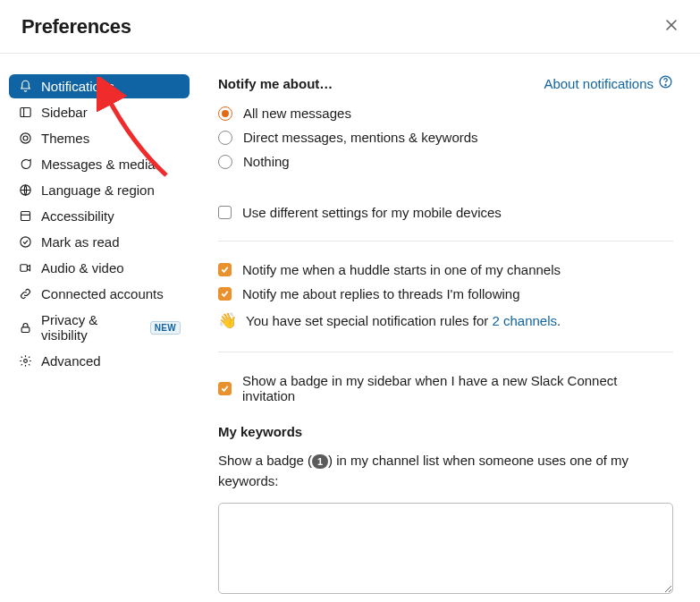  I want to click on video-icon, so click(25, 268).